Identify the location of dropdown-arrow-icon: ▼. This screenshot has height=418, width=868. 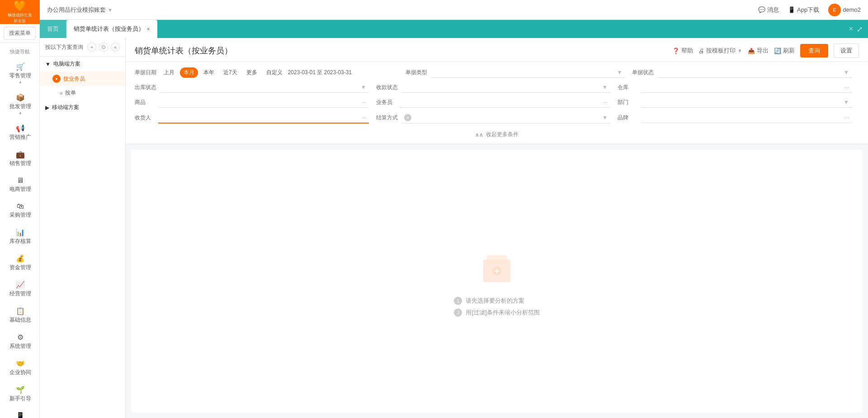
(110, 10).